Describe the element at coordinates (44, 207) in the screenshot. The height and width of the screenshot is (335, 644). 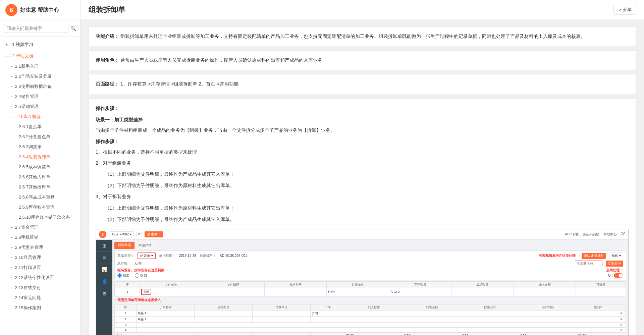
I see `sidebar-item-stock-query: 2.6.9库存账本查询` at that location.